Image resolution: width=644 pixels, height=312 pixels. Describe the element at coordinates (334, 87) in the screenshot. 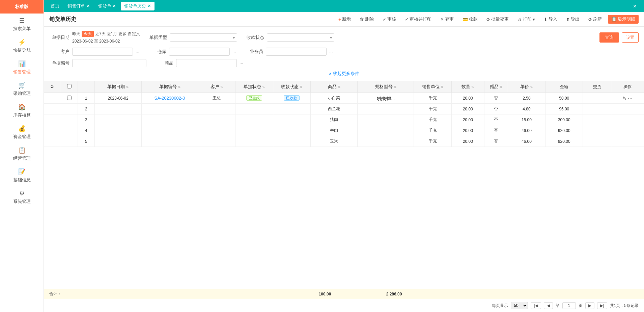

I see `th-goods: 商品⇅` at that location.